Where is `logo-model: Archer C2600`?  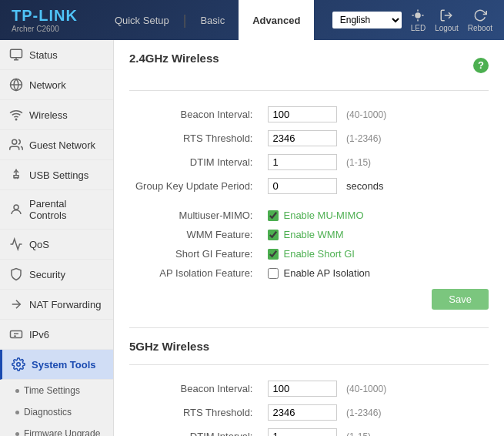
logo-model: Archer C2600 is located at coordinates (45, 29).